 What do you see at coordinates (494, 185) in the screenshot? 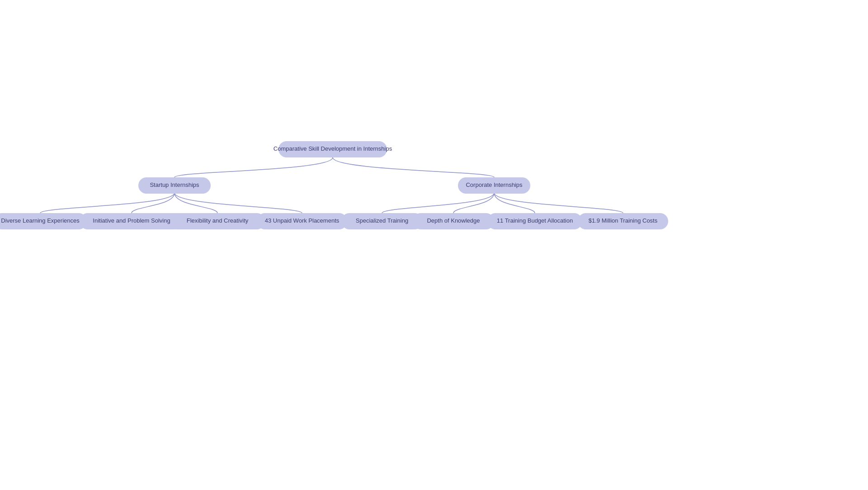
I see `corporate-node-label: Corporate Internships` at bounding box center [494, 185].